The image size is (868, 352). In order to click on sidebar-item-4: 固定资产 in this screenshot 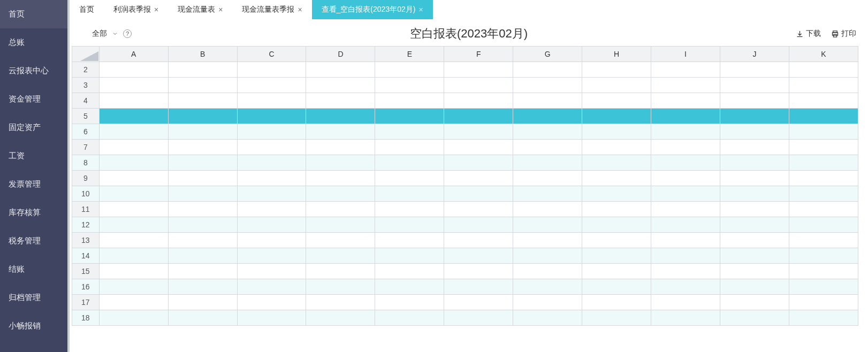, I will do `click(34, 127)`.